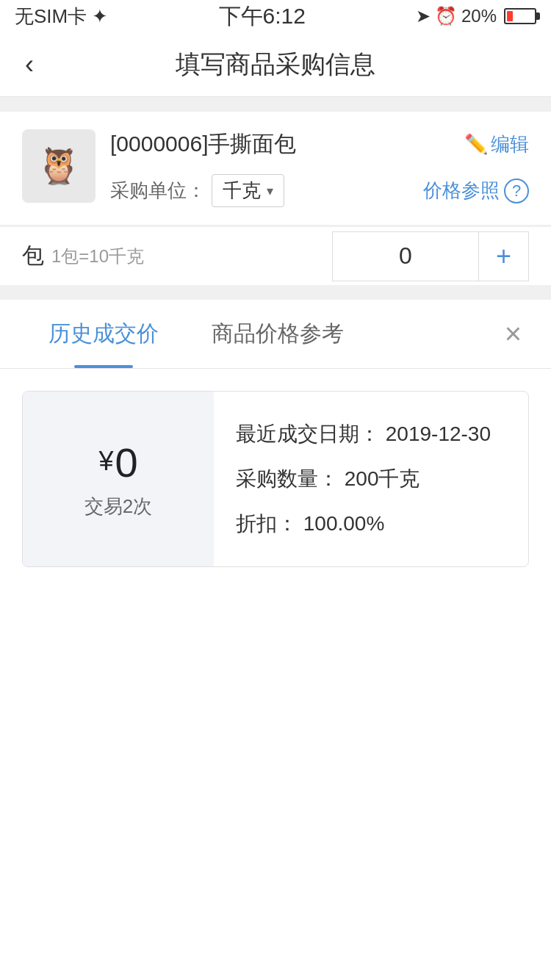 The width and height of the screenshot is (551, 980). I want to click on product-header: 🦉 [0000006]手撕面包 ✏️ 编辑 采购单位： 千克 ▾, so click(276, 168).